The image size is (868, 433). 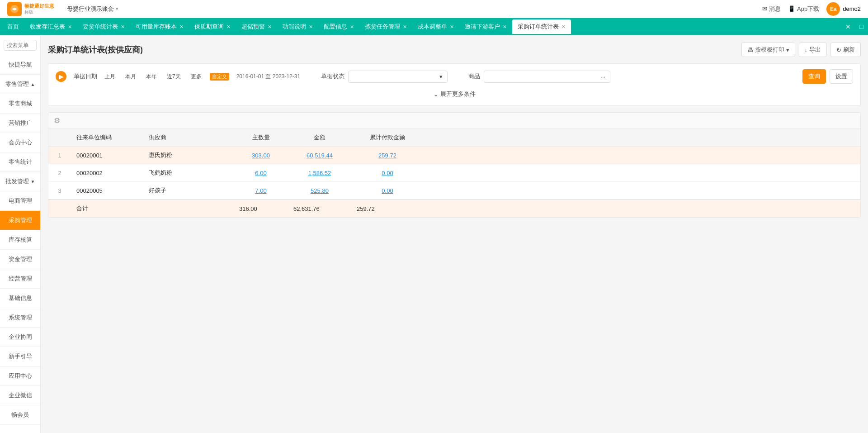 I want to click on tab-gongneng: 功能说明 ✕, so click(x=297, y=27).